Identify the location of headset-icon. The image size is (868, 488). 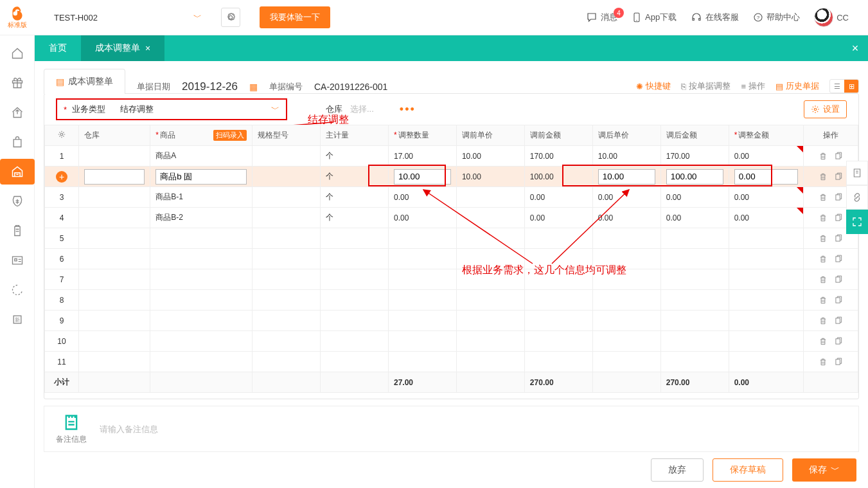
(696, 17).